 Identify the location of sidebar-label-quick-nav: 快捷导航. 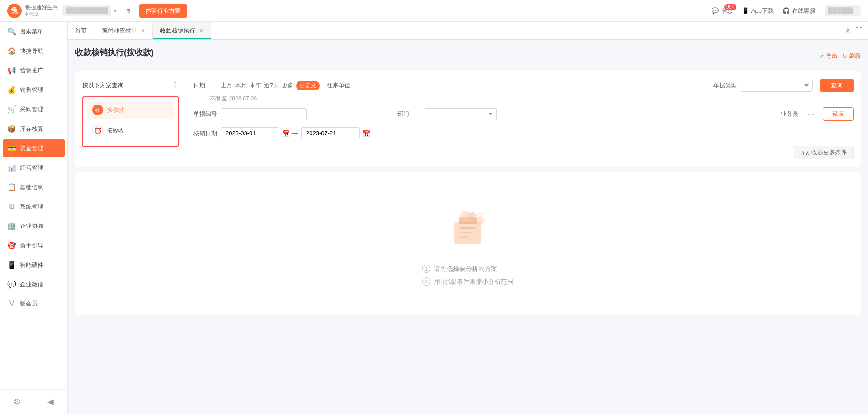
(32, 51).